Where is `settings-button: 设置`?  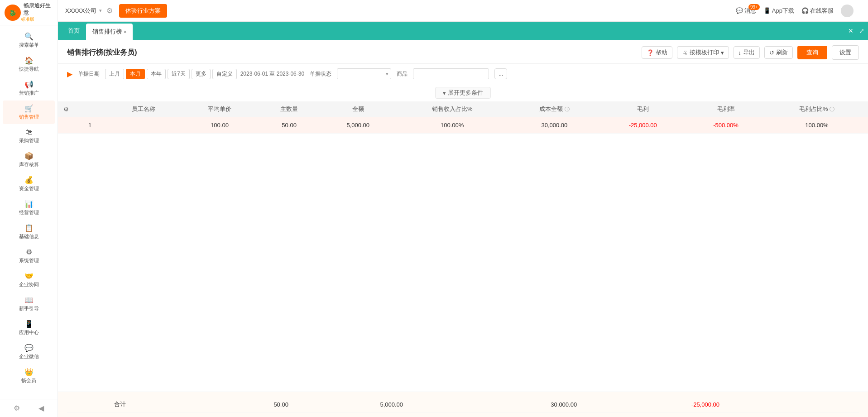 settings-button: 设置 is located at coordinates (845, 53).